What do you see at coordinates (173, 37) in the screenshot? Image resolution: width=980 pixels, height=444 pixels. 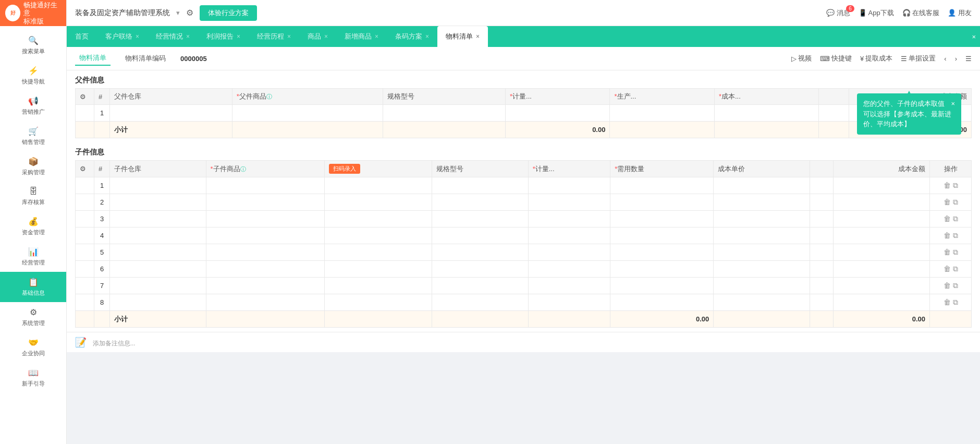 I see `tab-operations: 经营情况 ×` at bounding box center [173, 37].